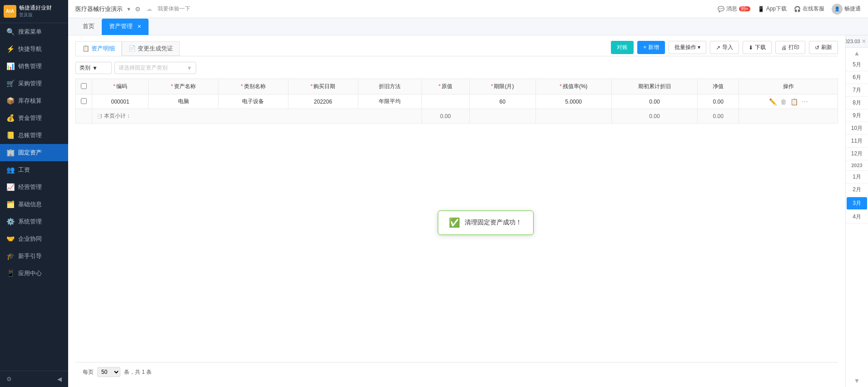 The width and height of the screenshot is (868, 387). I want to click on tab-asset-management: 资产管理 ✕, so click(125, 27).